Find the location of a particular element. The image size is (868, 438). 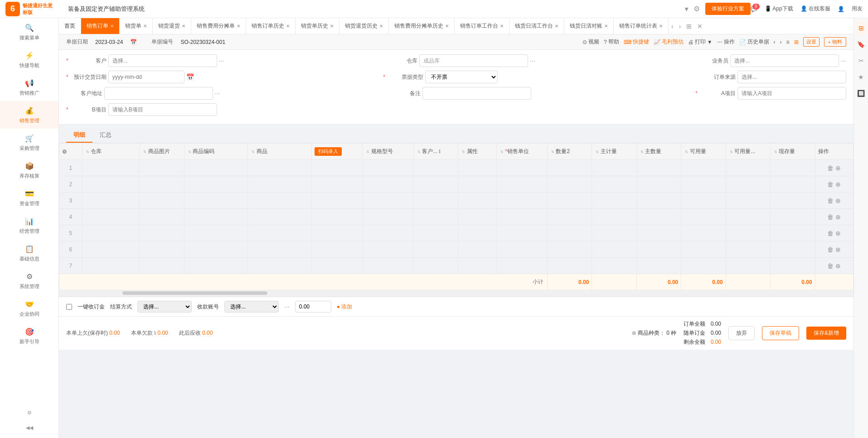

page-nav-prev: ‹ is located at coordinates (775, 42).